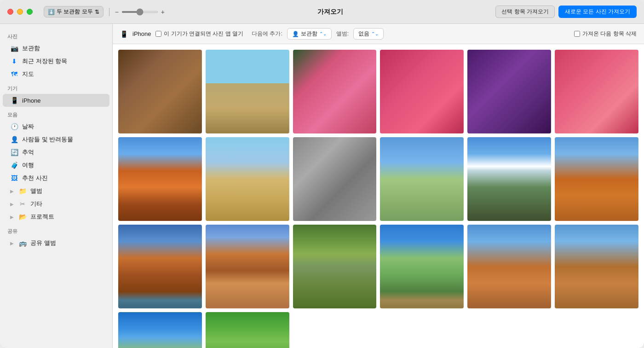 Image resolution: width=644 pixels, height=348 pixels. I want to click on library-icon: 📷, so click(14, 48).